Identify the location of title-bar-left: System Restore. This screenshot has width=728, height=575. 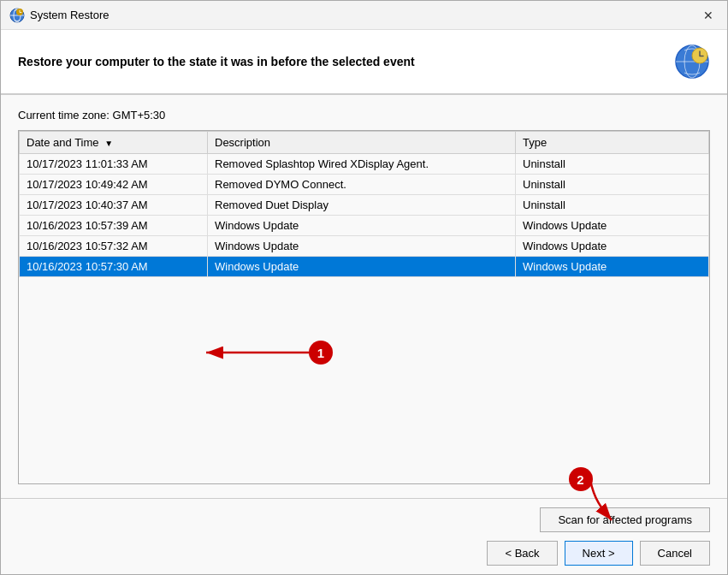
(59, 15).